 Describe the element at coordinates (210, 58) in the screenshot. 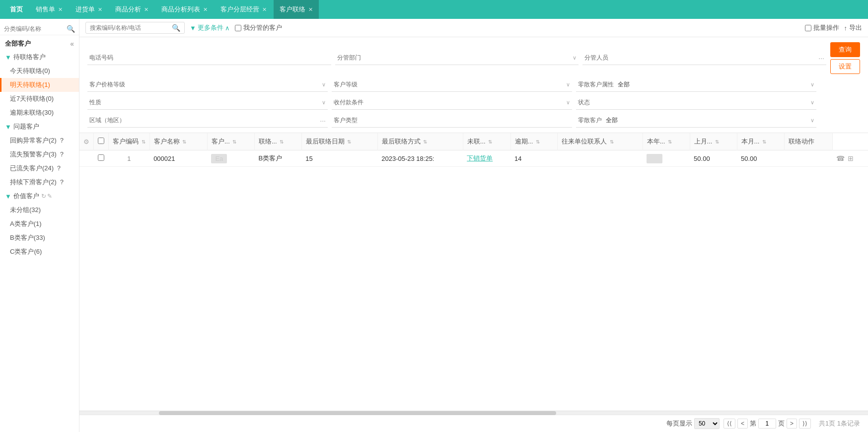

I see `phone-field: 电话号码` at that location.